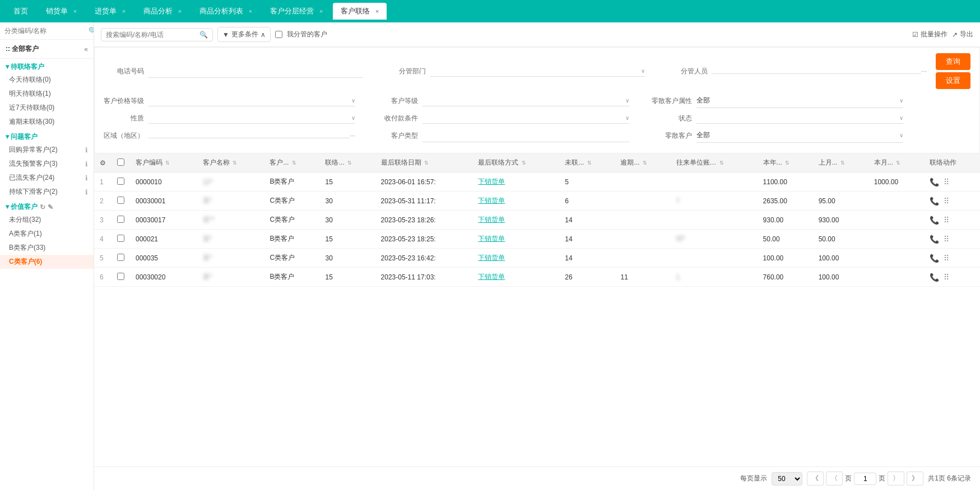 The height and width of the screenshot is (490, 980). What do you see at coordinates (256, 72) in the screenshot?
I see `filter-input-phone` at bounding box center [256, 72].